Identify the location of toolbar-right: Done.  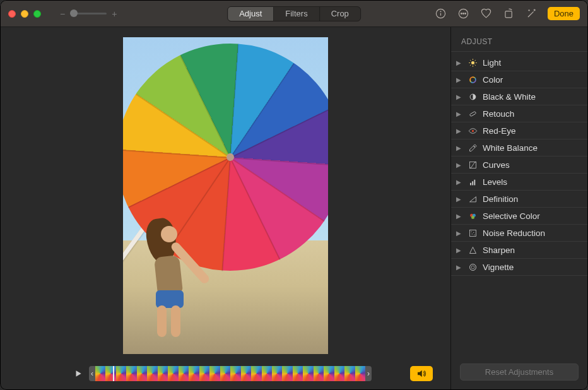
(507, 14).